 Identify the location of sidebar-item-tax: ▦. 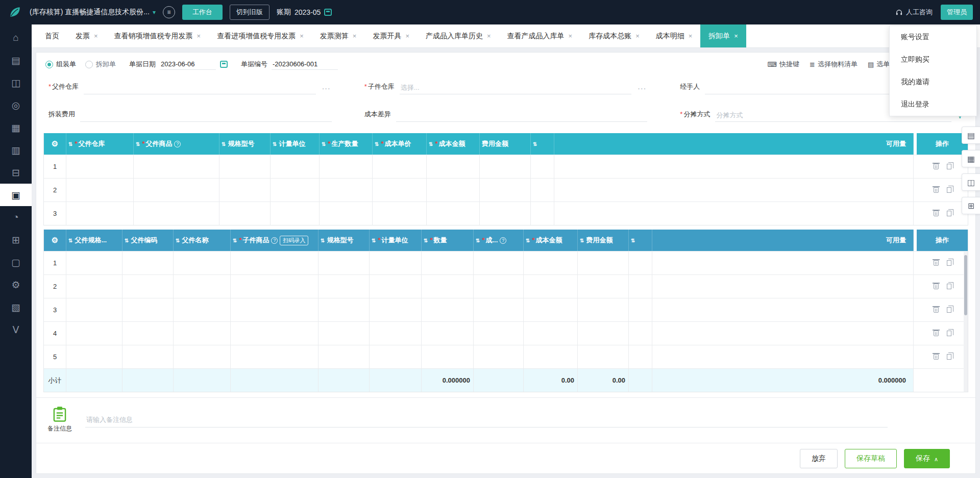
(16, 128).